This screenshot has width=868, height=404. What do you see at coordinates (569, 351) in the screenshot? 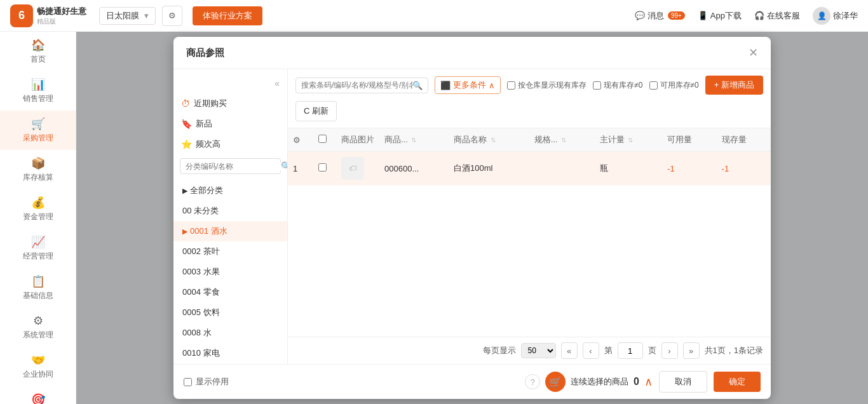
I see `first-page-button: «` at bounding box center [569, 351].